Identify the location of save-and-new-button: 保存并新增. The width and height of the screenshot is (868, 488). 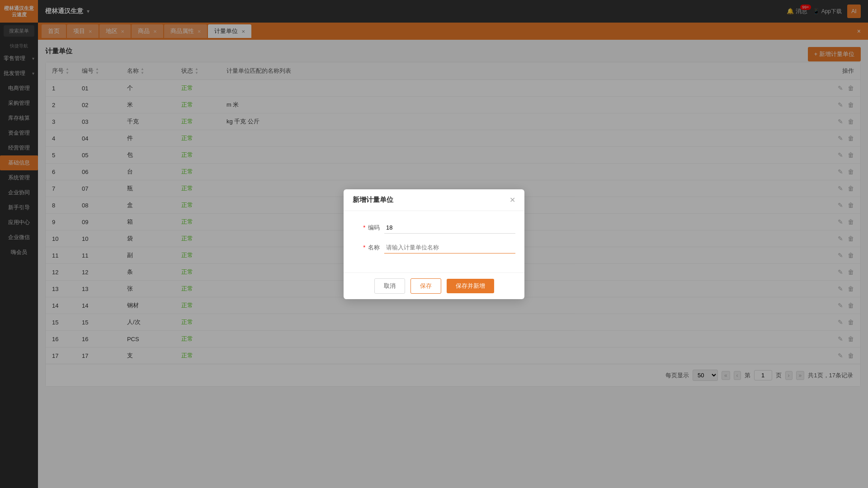
(470, 286).